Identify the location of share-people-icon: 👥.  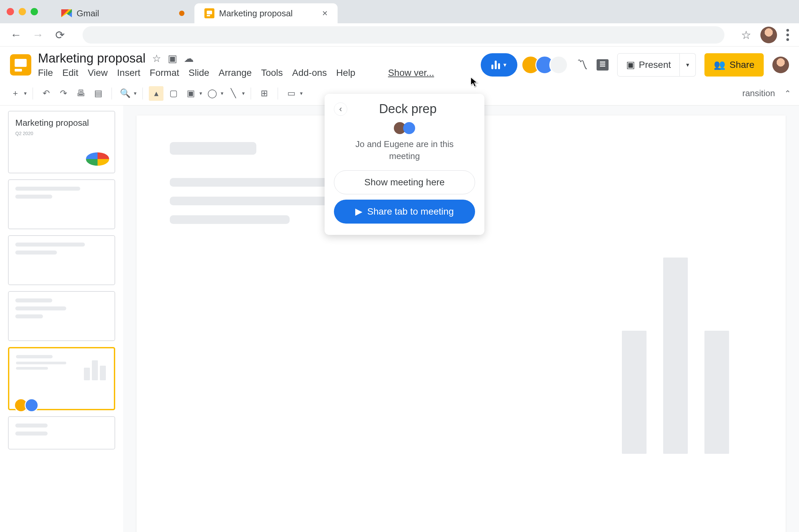
(720, 65).